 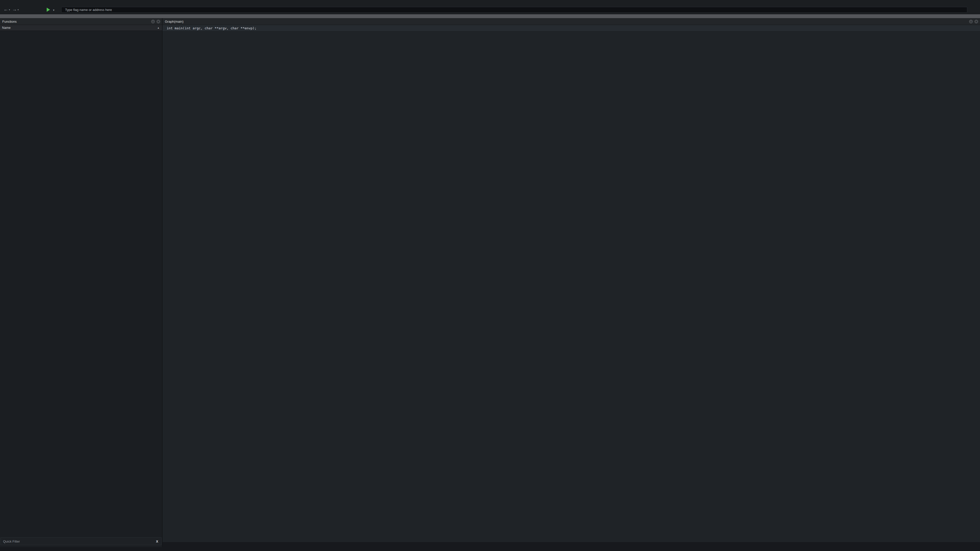 What do you see at coordinates (490, 16) in the screenshot?
I see `seek-bar` at bounding box center [490, 16].